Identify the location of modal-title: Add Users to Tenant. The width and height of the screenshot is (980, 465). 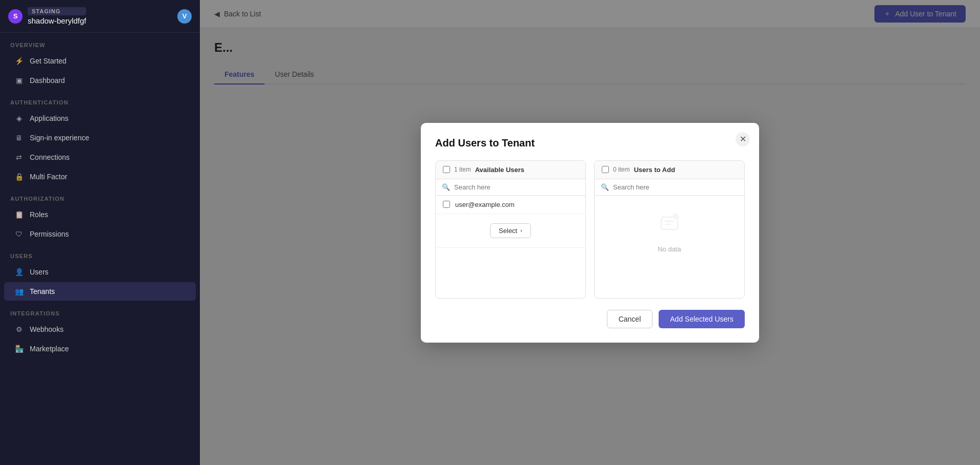
(590, 143).